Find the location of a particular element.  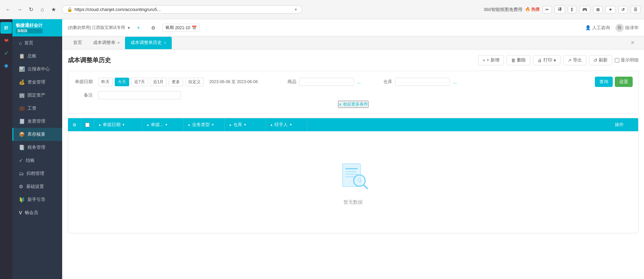

back-button: ← is located at coordinates (8, 10).